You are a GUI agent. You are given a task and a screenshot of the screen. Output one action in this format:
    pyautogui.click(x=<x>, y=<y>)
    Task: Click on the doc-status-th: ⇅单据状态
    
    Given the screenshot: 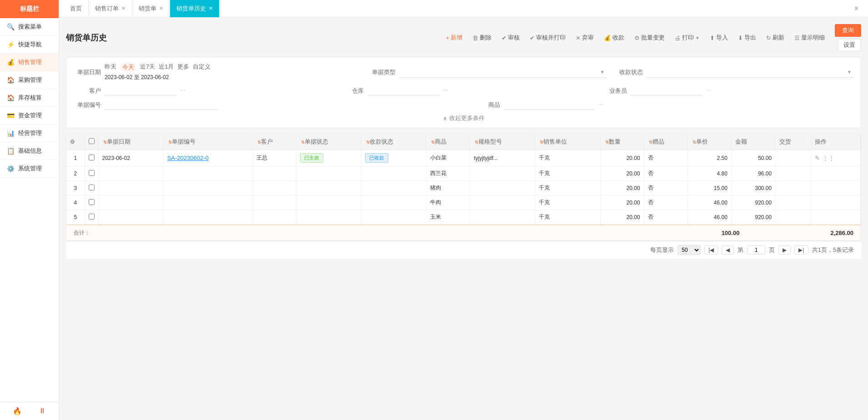 What is the action you would take?
    pyautogui.click(x=328, y=142)
    